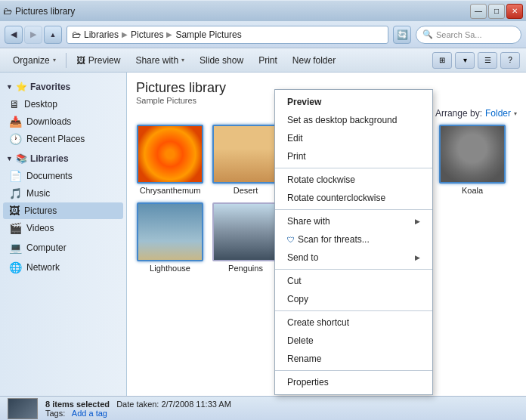 This screenshot has width=526, height=420. What do you see at coordinates (160, 60) in the screenshot?
I see `share-with-button: Share with ▾` at bounding box center [160, 60].